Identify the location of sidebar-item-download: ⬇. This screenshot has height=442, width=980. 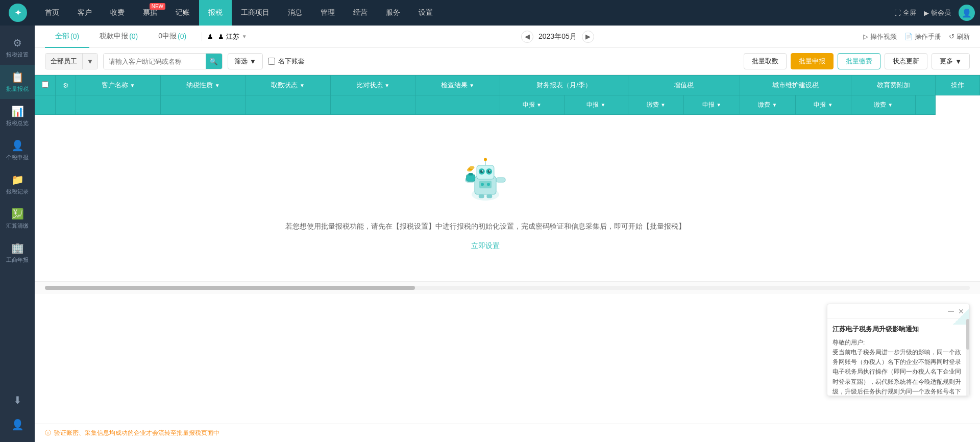
(17, 400).